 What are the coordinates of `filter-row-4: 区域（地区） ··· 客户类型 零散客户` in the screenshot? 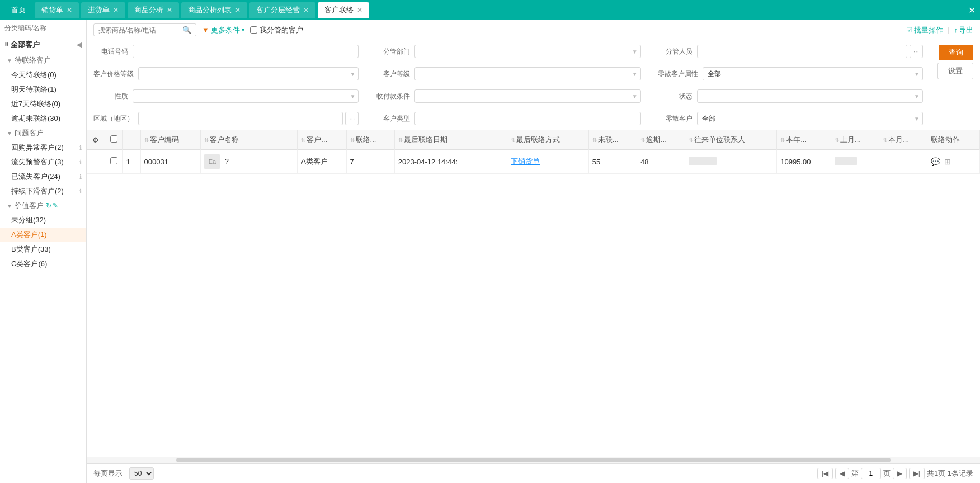 It's located at (508, 119).